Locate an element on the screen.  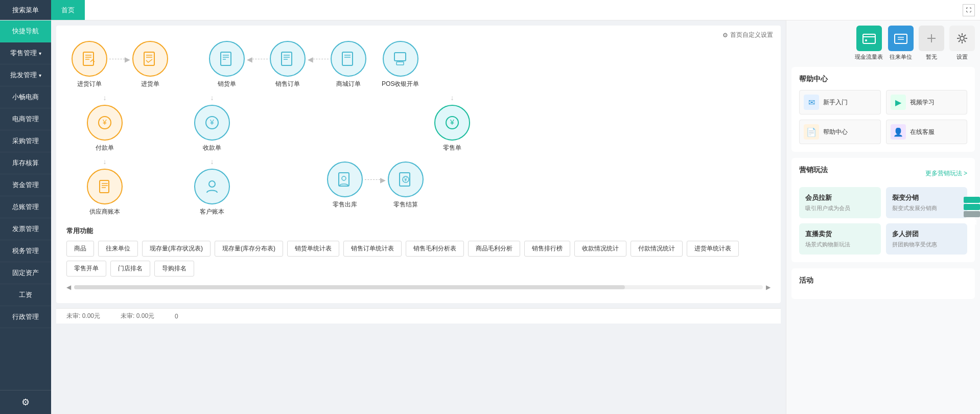
func-btn-purchase-stat: 进货单统计表 is located at coordinates (713, 248).